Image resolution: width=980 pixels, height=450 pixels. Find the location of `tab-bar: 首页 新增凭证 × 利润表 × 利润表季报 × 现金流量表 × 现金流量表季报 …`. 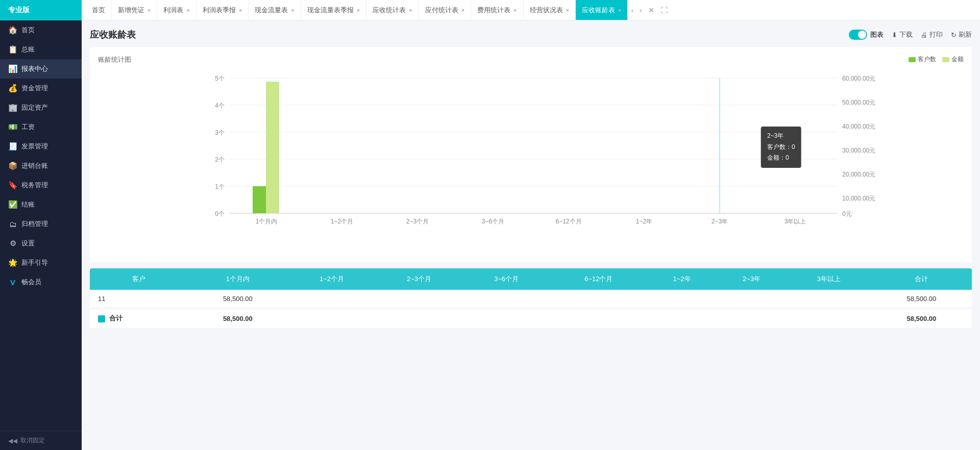

tab-bar: 首页 新增凭证 × 利润表 × 利润表季报 × 现金流量表 × 现金流量表季报 … is located at coordinates (531, 10).